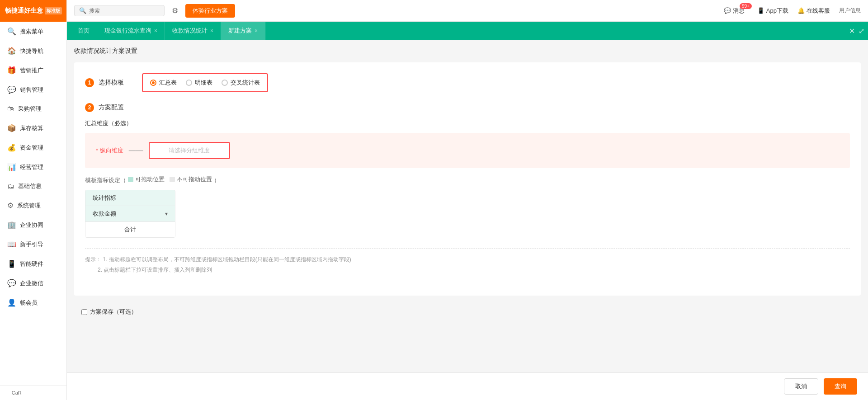 This screenshot has width=868, height=400. Describe the element at coordinates (814, 11) in the screenshot. I see `online-service-link: 🔔 在线客服` at that location.